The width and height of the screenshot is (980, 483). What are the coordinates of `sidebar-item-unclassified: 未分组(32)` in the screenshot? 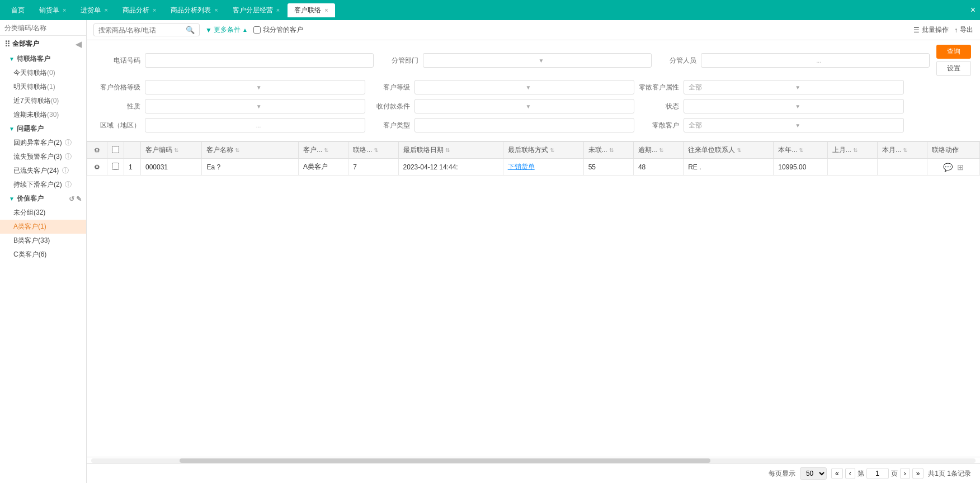 It's located at (43, 212).